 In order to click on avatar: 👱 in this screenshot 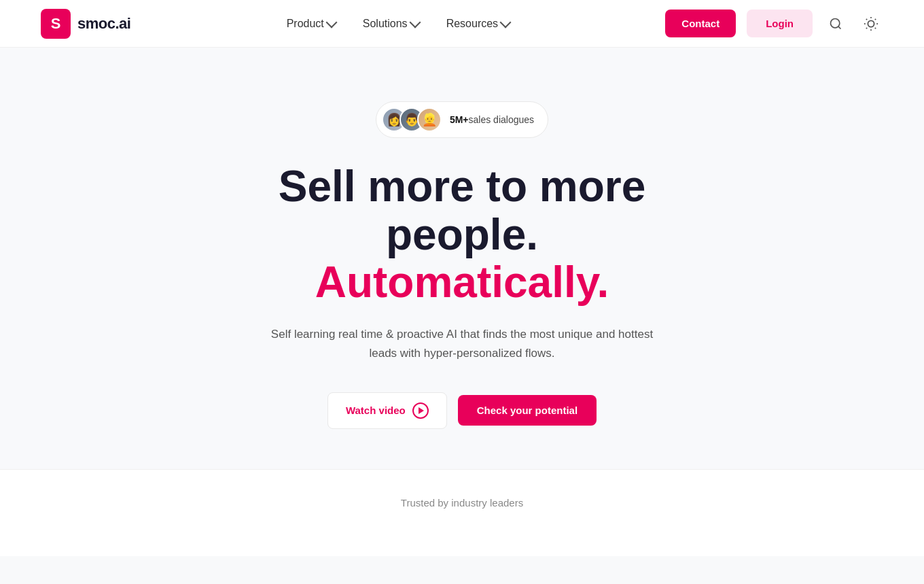, I will do `click(429, 120)`.